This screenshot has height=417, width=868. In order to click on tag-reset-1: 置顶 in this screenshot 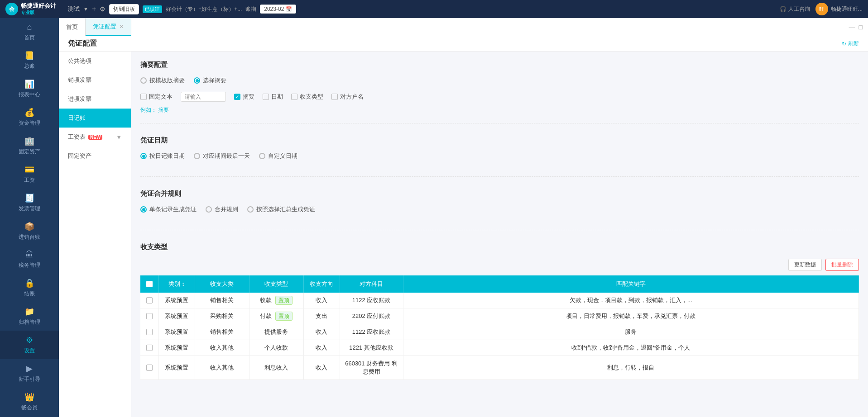, I will do `click(284, 316)`.